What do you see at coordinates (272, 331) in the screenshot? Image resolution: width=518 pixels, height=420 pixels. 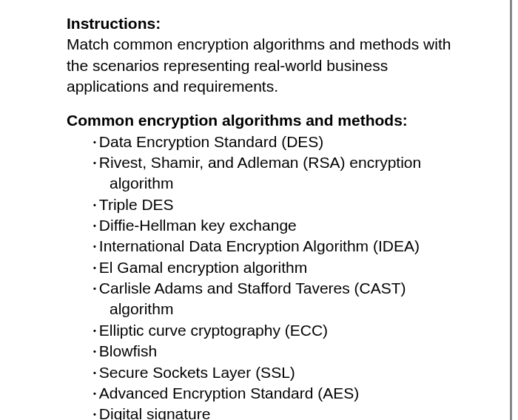 I see `list-item: •Elliptic curve cryptography (ECC)` at bounding box center [272, 331].